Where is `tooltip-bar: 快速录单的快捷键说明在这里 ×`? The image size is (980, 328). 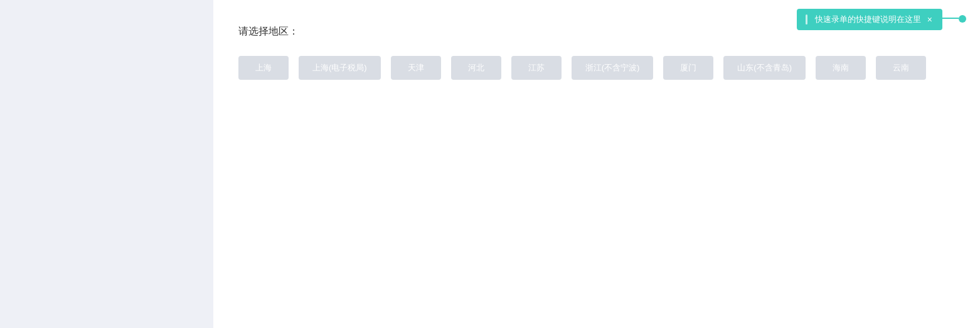
tooltip-bar: 快速录单的快捷键说明在这里 × is located at coordinates (870, 19).